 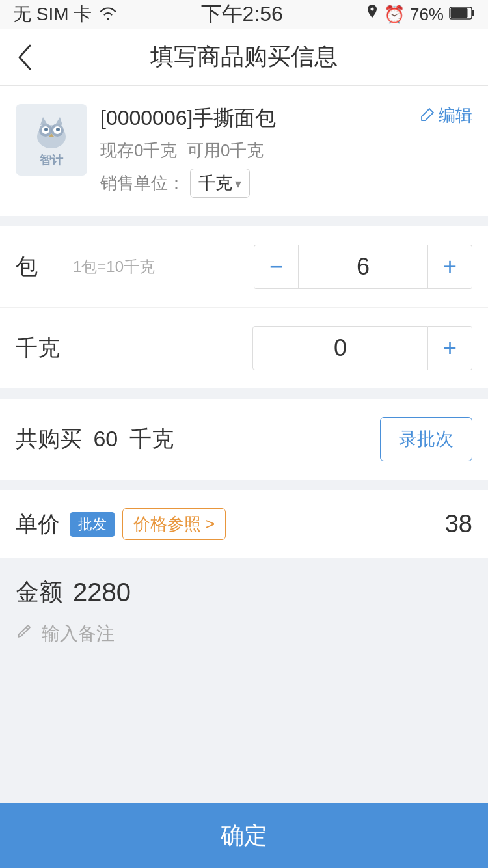 What do you see at coordinates (65, 14) in the screenshot?
I see `status-left: 无 SIM 卡` at bounding box center [65, 14].